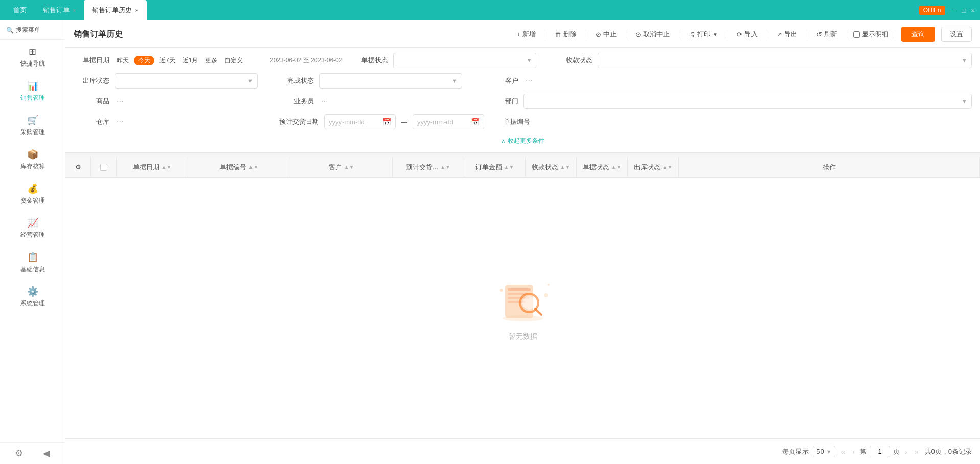 The image size is (980, 464). Describe the element at coordinates (33, 223) in the screenshot. I see `operations-icon: 📈` at that location.